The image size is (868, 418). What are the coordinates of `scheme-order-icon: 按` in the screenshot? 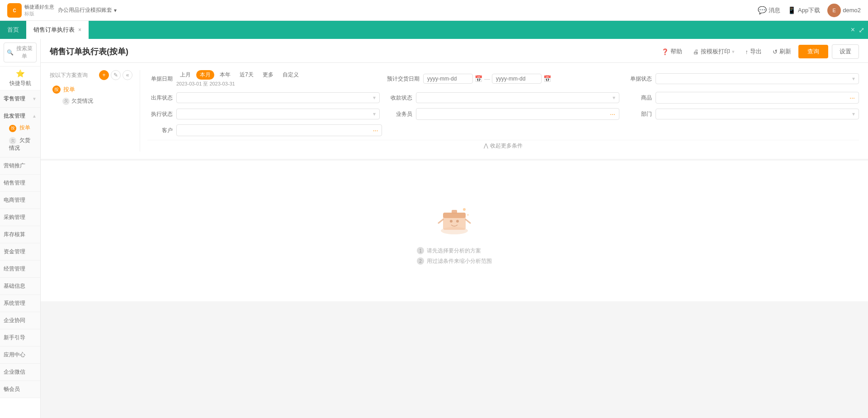 It's located at (57, 90).